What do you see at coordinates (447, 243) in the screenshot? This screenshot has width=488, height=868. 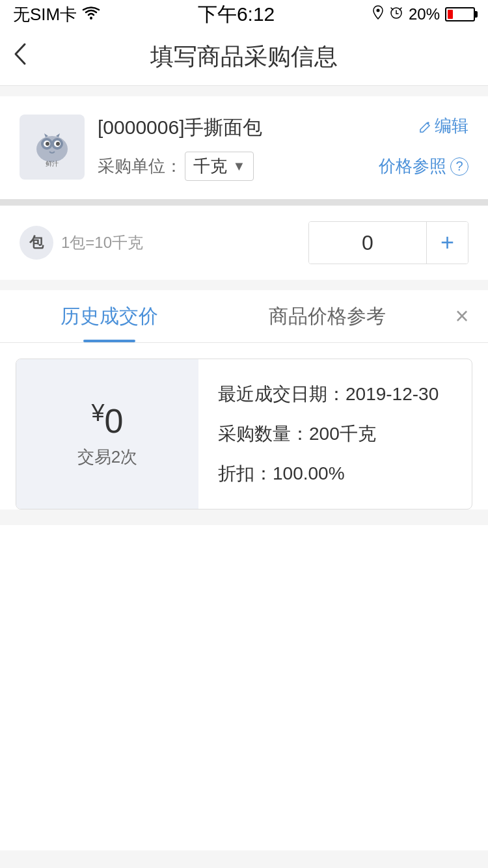 I see `quantity-plus-button: +` at bounding box center [447, 243].